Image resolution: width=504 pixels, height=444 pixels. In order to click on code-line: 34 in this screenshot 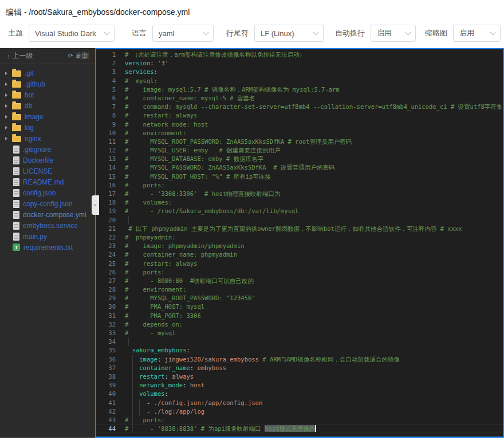, I will do `click(300, 341)`.